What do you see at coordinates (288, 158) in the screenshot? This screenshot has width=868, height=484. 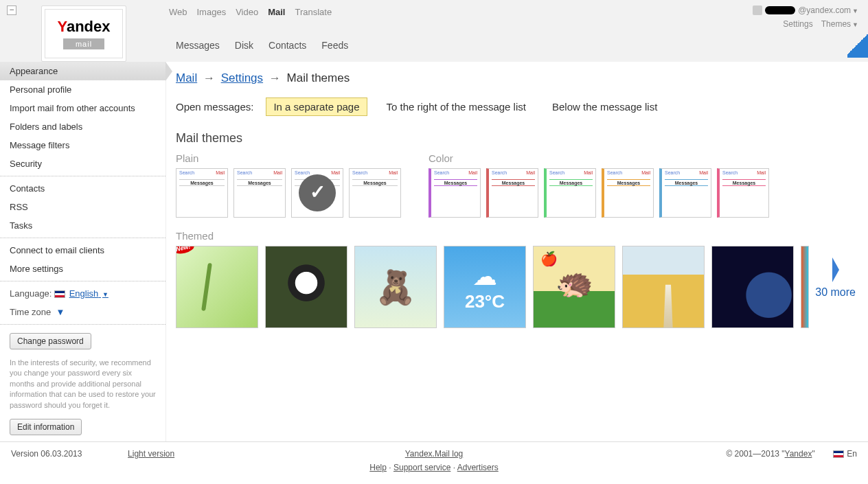 I see `label-plain: Plain` at bounding box center [288, 158].